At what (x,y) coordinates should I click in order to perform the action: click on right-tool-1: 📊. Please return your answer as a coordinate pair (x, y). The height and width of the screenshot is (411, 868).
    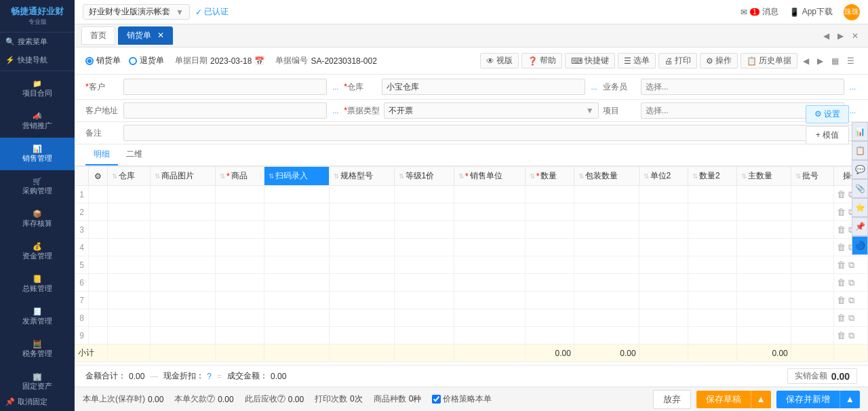
    Looking at the image, I should click on (860, 132).